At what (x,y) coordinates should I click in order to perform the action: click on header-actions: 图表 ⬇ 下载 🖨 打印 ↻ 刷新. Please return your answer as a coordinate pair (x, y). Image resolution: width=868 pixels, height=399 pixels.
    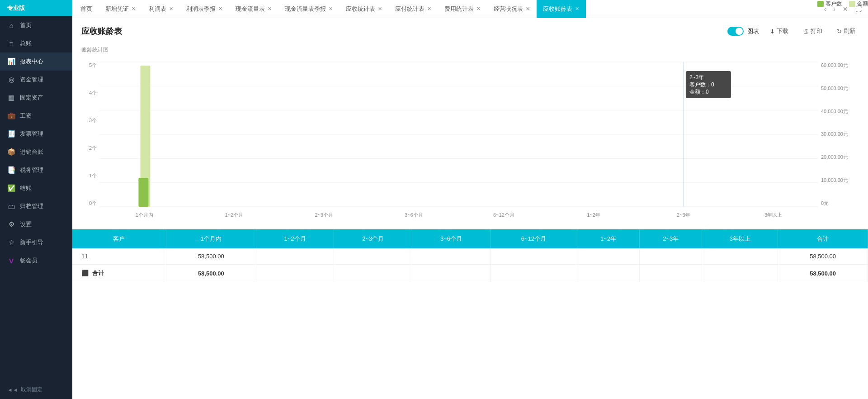
    Looking at the image, I should click on (793, 31).